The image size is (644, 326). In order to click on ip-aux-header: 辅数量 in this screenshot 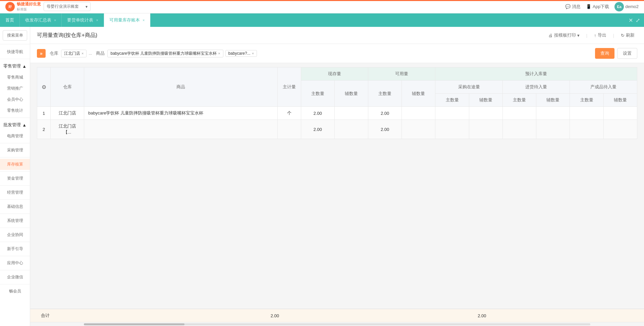, I will do `click(553, 100)`.